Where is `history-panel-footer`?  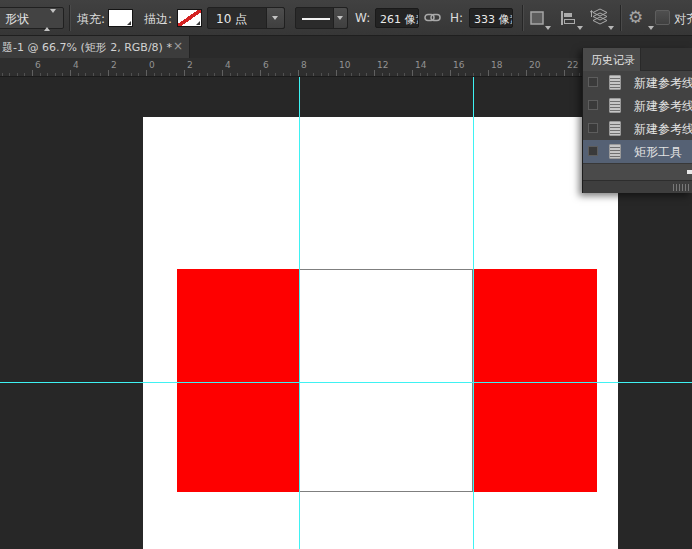
history-panel-footer is located at coordinates (638, 172).